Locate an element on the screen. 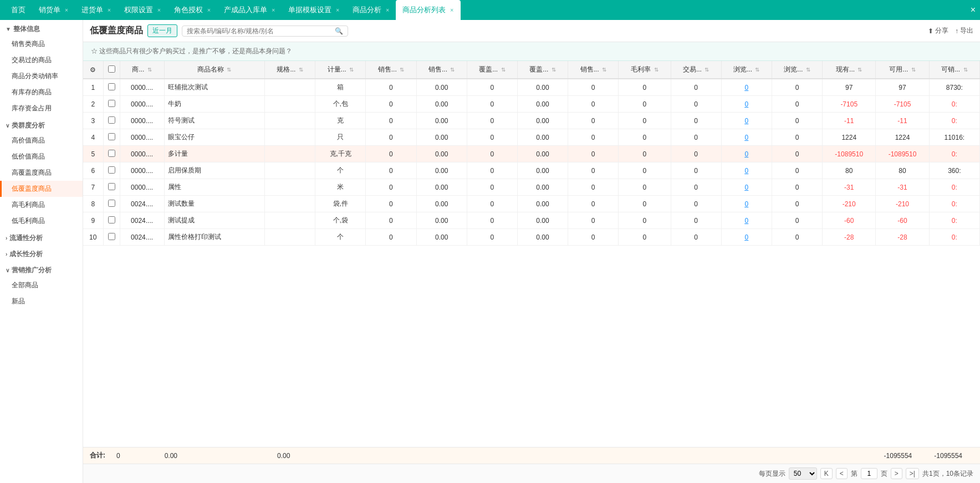 The image size is (980, 483). nav-tab-home: 首页 is located at coordinates (18, 10).